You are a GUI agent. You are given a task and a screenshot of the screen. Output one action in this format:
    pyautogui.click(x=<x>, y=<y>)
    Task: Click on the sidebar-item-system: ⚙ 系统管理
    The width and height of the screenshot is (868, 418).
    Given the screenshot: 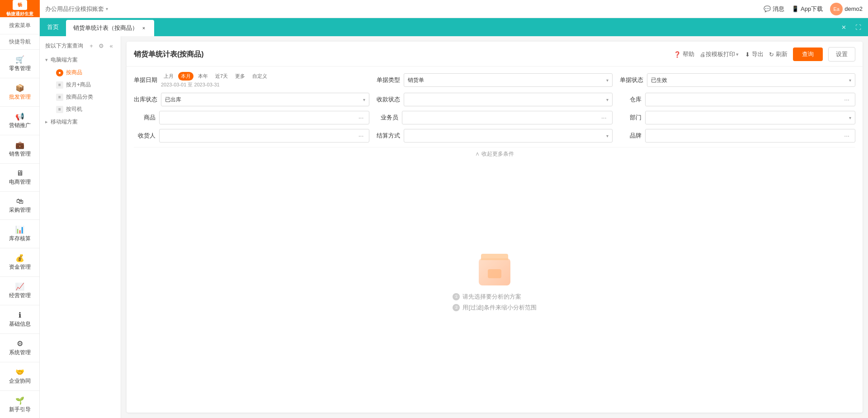 What is the action you would take?
    pyautogui.click(x=20, y=348)
    